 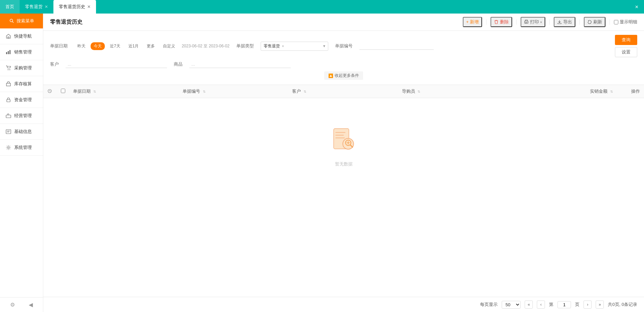 I want to click on pagination-bar: 每页显示 20 50 100 « ‹ 第 页 › » 共0页, 0条记录, so click(x=343, y=305).